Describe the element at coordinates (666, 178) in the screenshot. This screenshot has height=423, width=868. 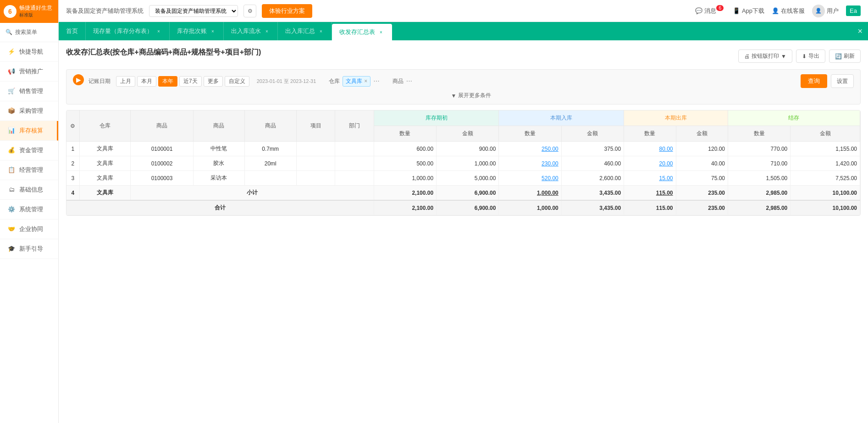
I see `out-qty-link: 15.00` at that location.